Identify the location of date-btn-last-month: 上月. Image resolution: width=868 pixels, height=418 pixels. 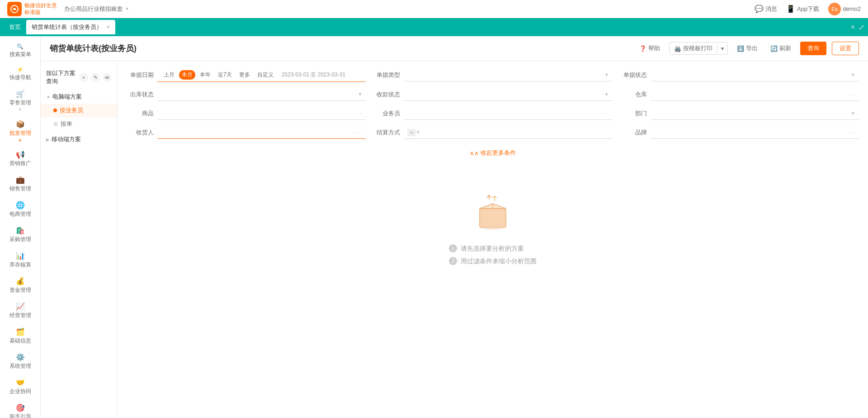
(169, 75).